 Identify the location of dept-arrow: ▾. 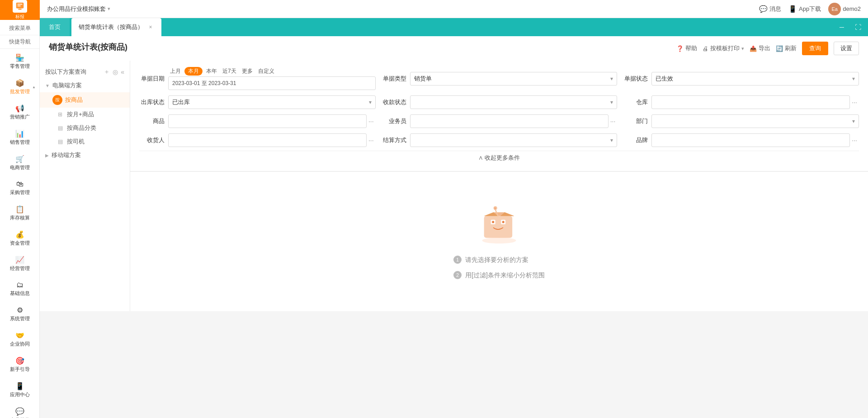
(854, 121).